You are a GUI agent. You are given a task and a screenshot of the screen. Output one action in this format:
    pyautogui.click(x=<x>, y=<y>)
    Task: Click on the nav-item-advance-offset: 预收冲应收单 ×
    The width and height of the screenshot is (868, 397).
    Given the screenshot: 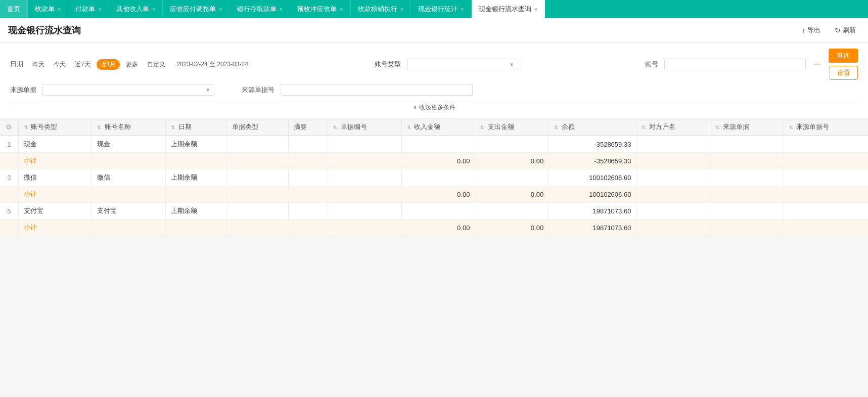 What is the action you would take?
    pyautogui.click(x=321, y=9)
    